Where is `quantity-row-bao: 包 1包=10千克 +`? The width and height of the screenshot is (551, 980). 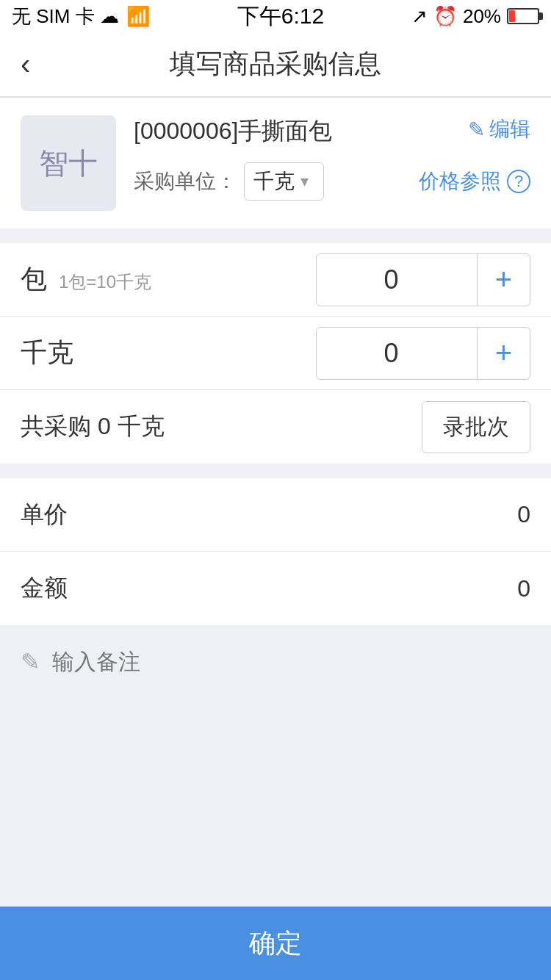
quantity-row-bao: 包 1包=10千克 + is located at coordinates (276, 280).